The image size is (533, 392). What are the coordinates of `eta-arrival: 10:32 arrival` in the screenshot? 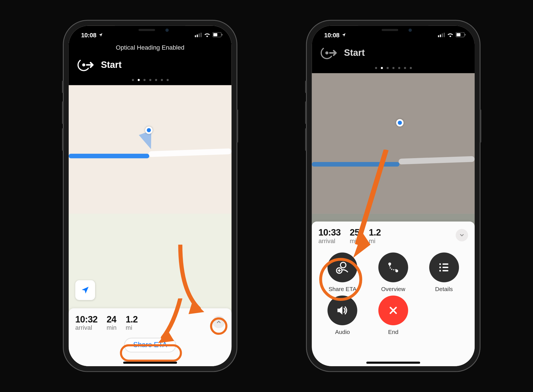 It's located at (86, 322).